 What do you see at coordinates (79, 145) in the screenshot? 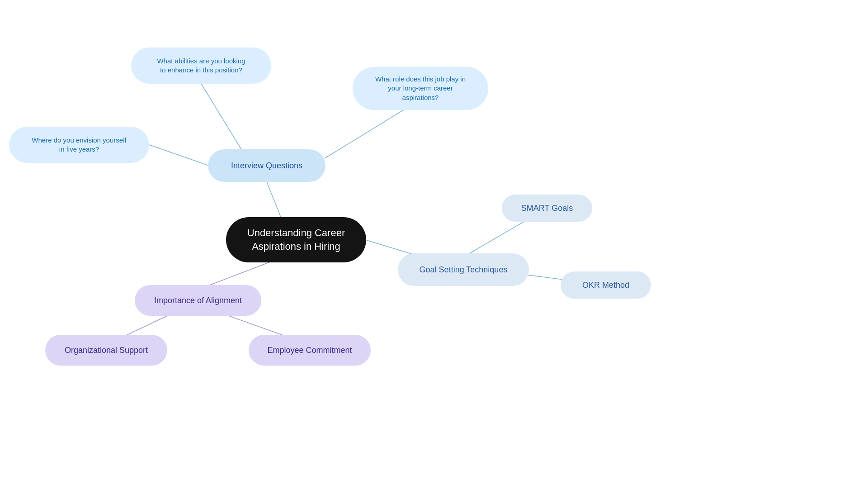
I see `envision-node: Where do you envision yourself in five y…` at bounding box center [79, 145].